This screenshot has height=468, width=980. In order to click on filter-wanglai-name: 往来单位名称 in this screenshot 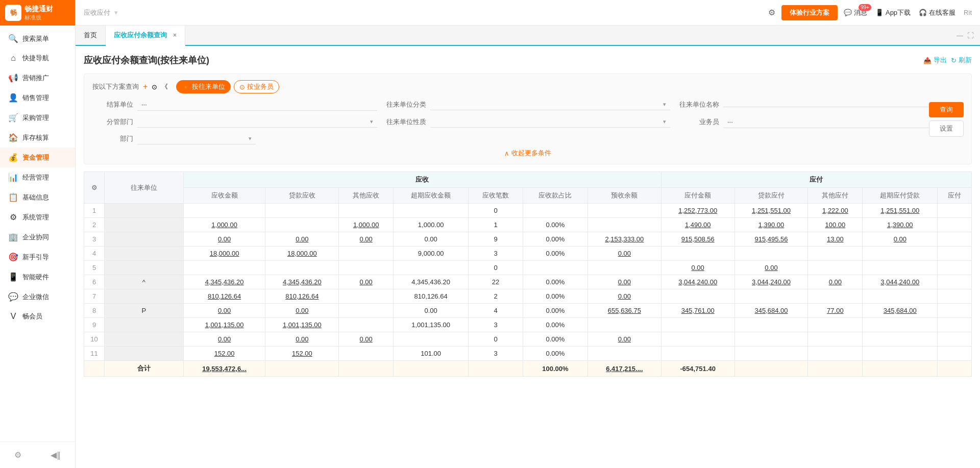, I will do `click(821, 105)`.